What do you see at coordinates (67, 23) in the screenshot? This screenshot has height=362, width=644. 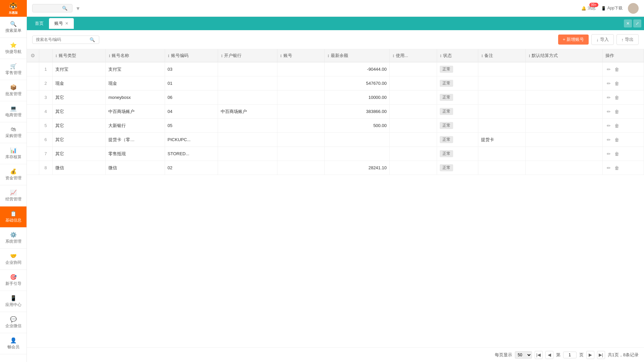 I see `tab-account-close-icon: ✕` at bounding box center [67, 23].